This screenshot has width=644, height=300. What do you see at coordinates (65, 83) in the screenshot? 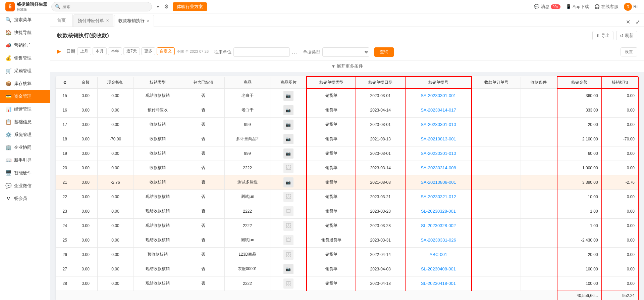
I see `th-settings: ⚙` at bounding box center [65, 83].